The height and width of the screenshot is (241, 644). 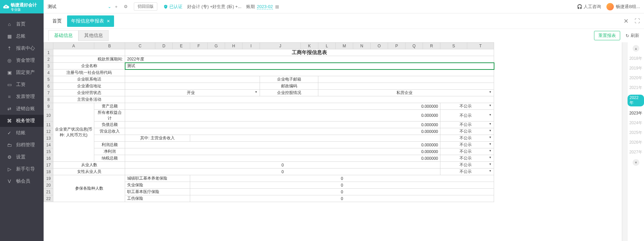 I want to click on row-header-12: 12, so click(x=49, y=132).